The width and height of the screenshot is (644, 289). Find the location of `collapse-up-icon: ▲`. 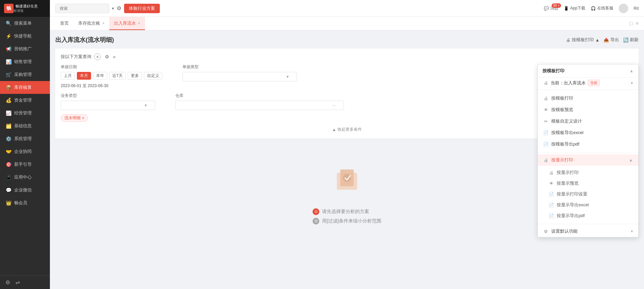

collapse-up-icon: ▲ is located at coordinates (334, 130).